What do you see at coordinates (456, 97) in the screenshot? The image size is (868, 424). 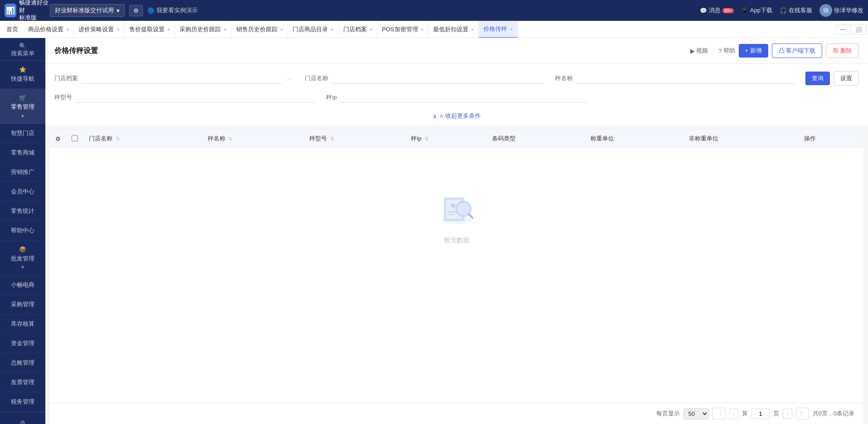 I see `scale-ip-field: 秤ip` at bounding box center [456, 97].